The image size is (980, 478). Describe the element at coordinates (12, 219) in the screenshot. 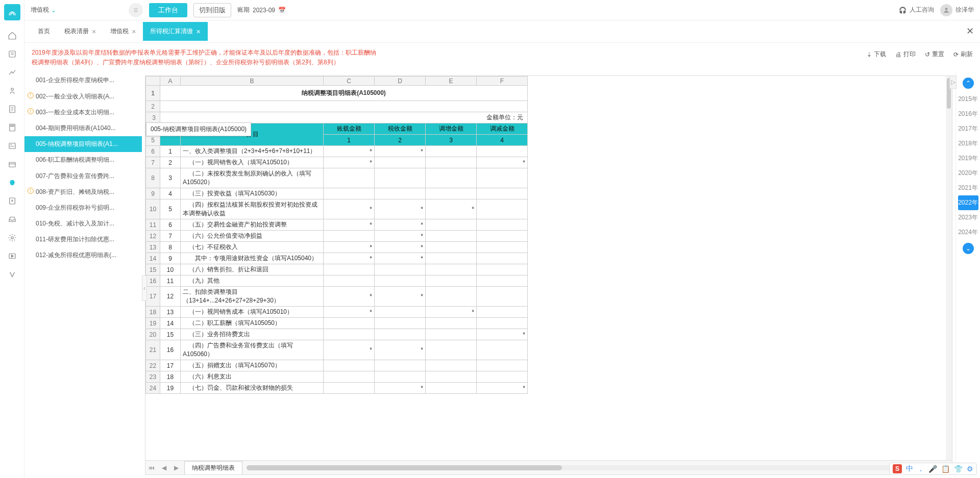

I see `nav-inbox-icon` at that location.